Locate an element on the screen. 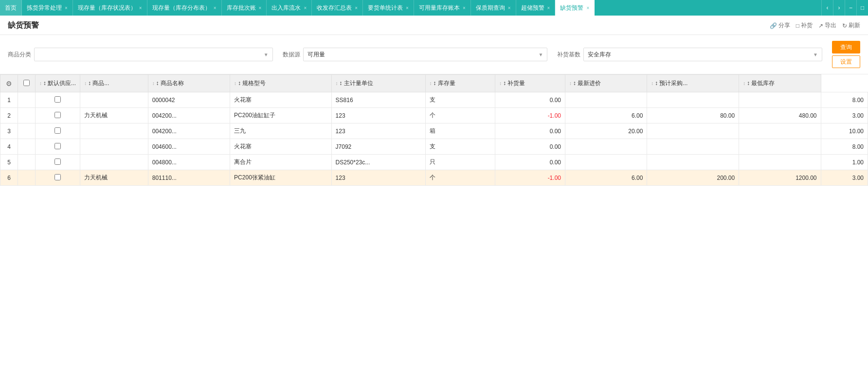  filter-area: 商品分类 ▼ 数据源 可用量 ▼ 补货基数 安全库存 ▼ 查询 设置 is located at coordinates (434, 54).